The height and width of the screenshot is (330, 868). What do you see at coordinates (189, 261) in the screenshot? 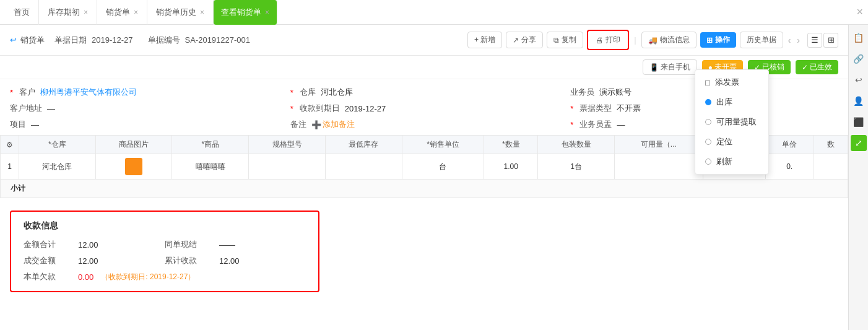
I see `cumulative-label: 累计收款` at bounding box center [189, 261].